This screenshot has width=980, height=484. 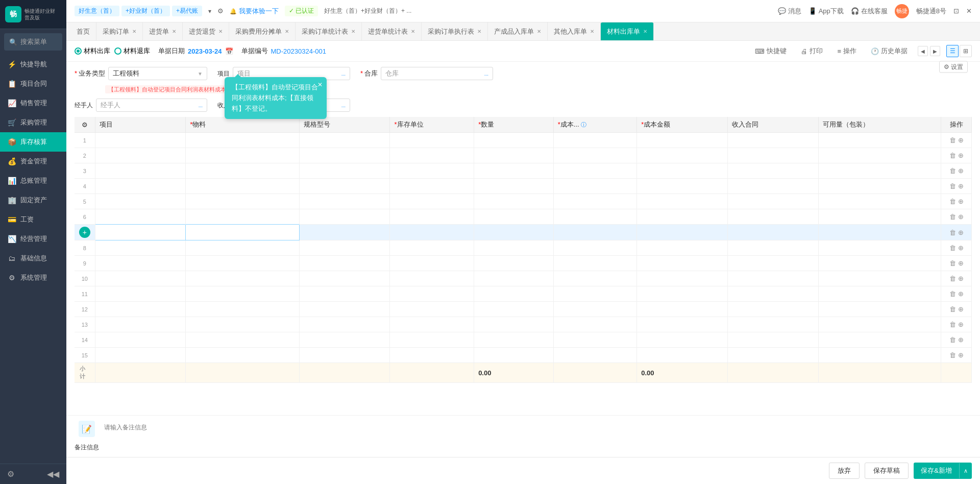 I want to click on tab-purchase-stat: 采购订单统计表 ✕, so click(x=329, y=32).